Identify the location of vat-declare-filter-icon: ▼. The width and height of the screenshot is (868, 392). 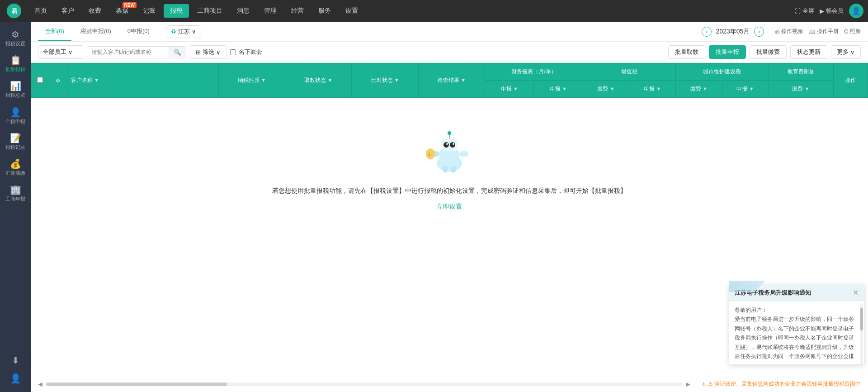
(564, 89).